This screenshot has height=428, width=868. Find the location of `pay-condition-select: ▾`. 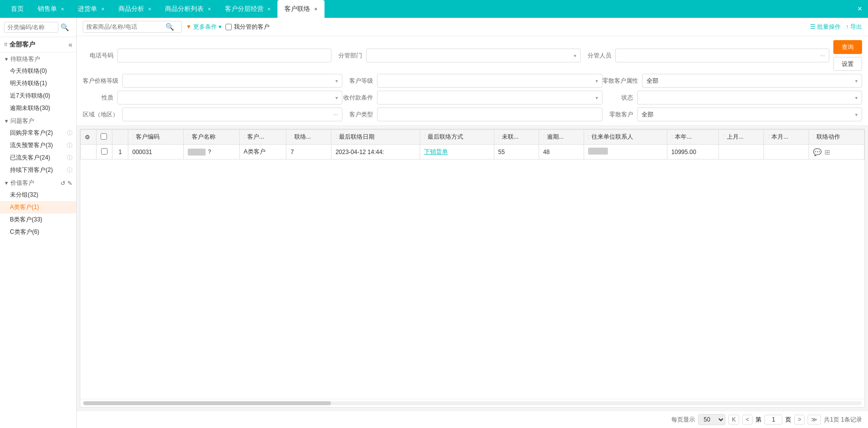

pay-condition-select: ▾ is located at coordinates (489, 98).